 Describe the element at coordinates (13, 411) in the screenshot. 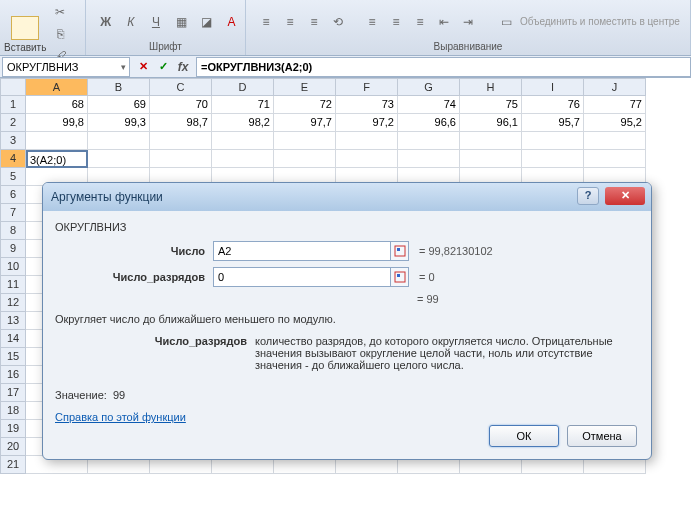

I see `row-header: 18` at that location.